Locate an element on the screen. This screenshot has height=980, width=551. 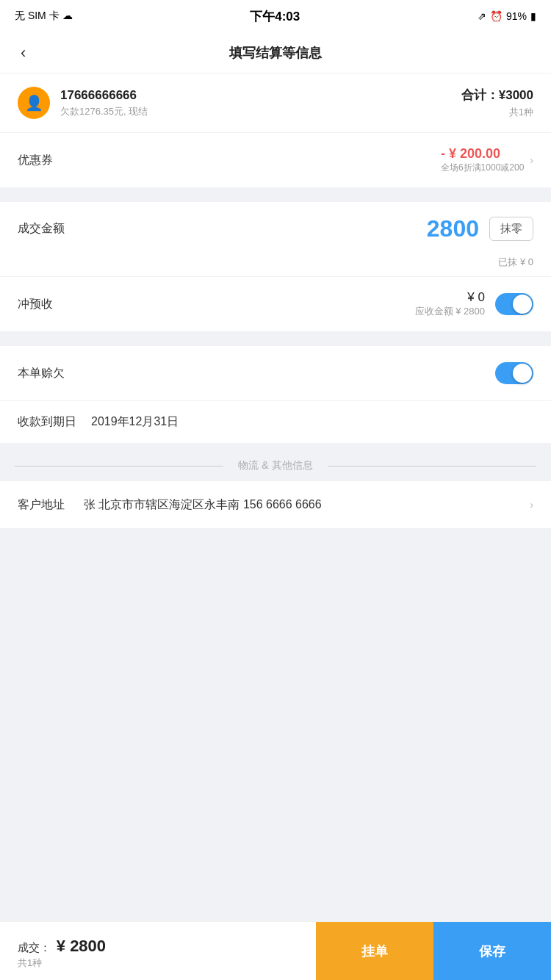
customer-right: 合计：¥3000 共1种 is located at coordinates (497, 103).